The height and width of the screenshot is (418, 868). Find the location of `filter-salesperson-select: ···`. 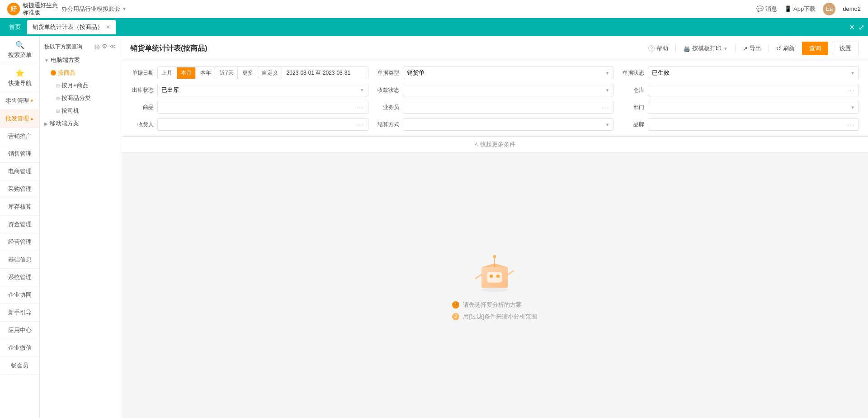

filter-salesperson-select: ··· is located at coordinates (508, 107).